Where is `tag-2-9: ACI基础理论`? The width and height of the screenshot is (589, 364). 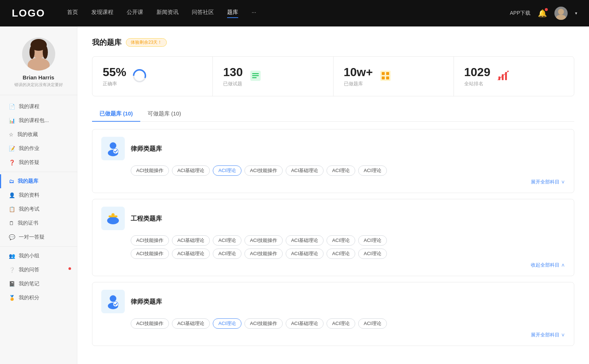 tag-2-9: ACI基础理论 is located at coordinates (191, 254).